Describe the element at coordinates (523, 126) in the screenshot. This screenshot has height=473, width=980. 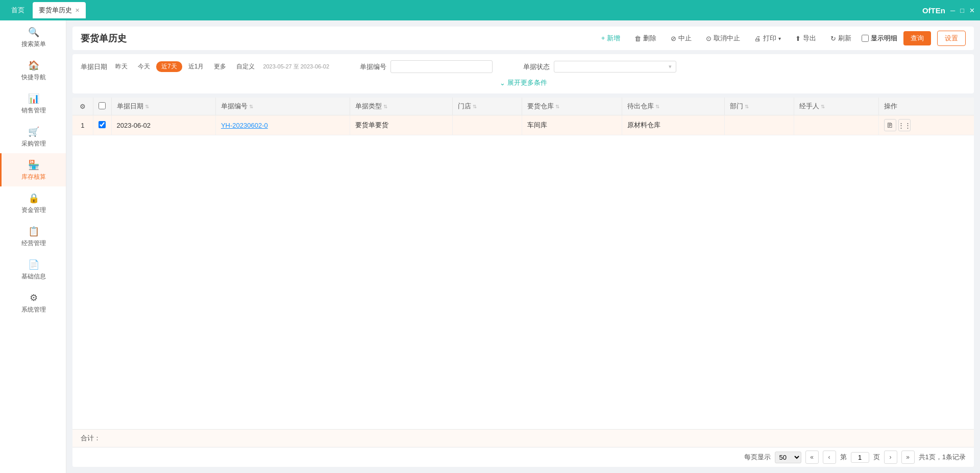
I see `table-row: 1 2023-06-02 YH-20230602-0 要货单要货 车间库` at that location.